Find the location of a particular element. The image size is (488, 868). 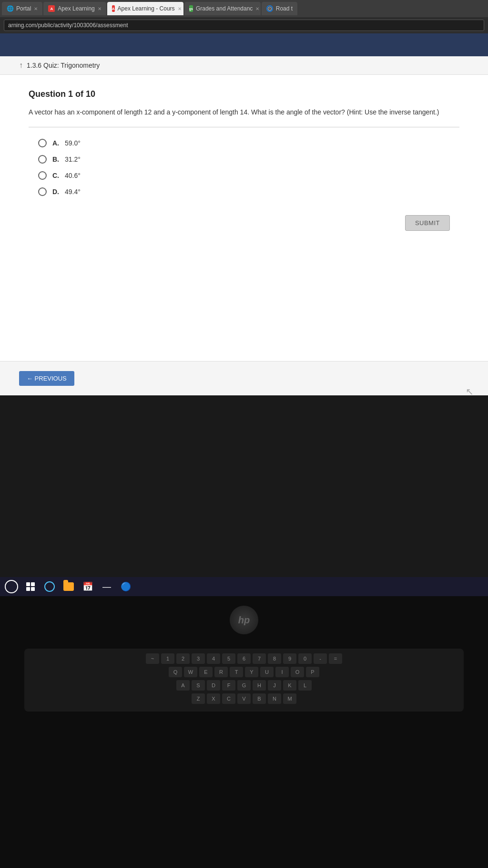

key-1: 1 is located at coordinates (168, 659).